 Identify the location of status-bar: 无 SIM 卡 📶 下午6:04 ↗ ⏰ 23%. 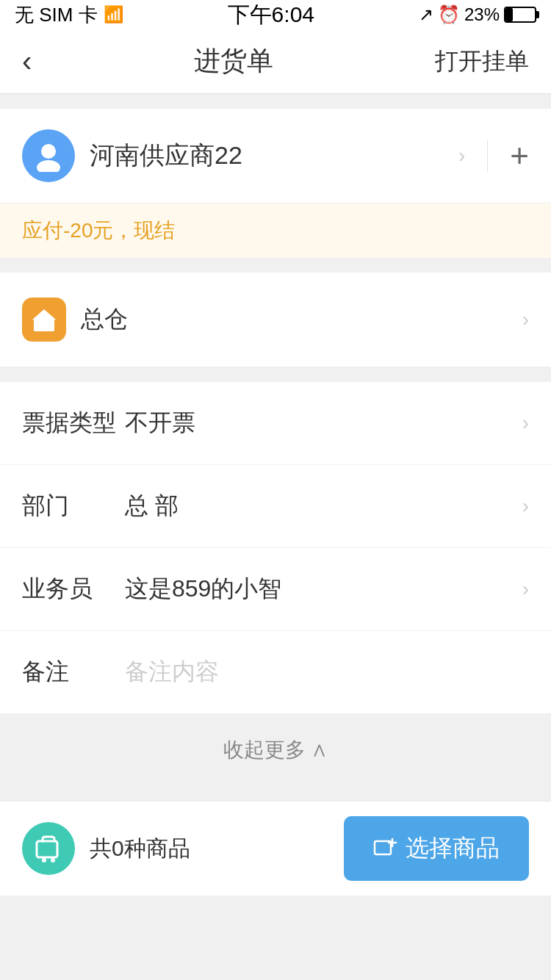
(276, 15).